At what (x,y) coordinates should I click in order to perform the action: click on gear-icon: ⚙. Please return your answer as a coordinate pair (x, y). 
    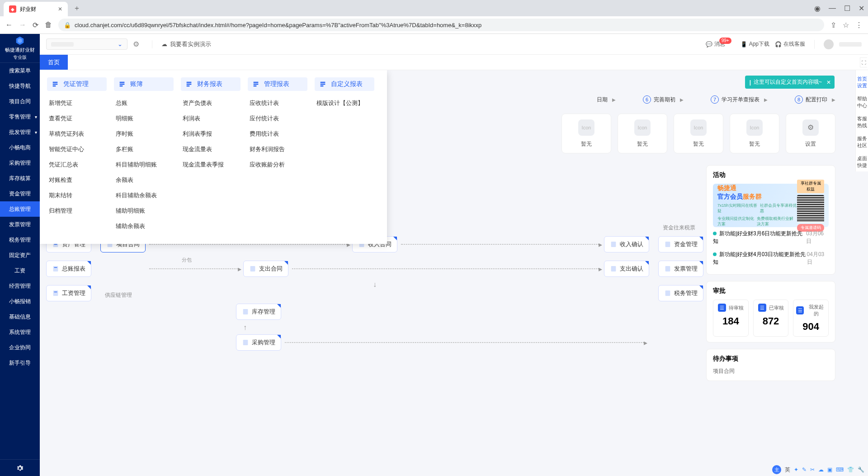
    Looking at the image, I should click on (136, 44).